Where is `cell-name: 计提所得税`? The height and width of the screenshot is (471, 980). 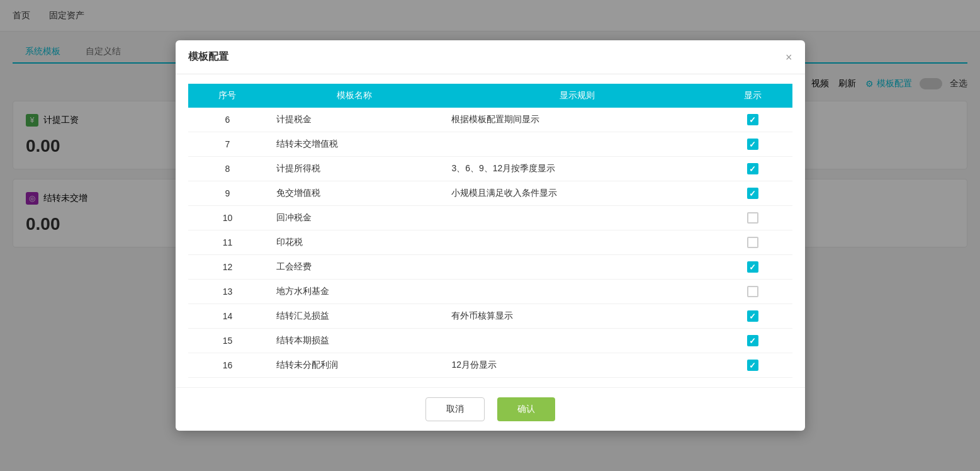 cell-name: 计提所得税 is located at coordinates (354, 169).